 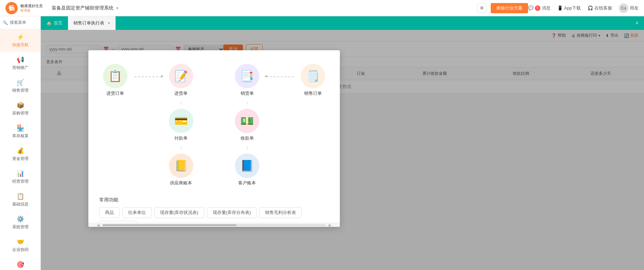 What do you see at coordinates (539, 8) in the screenshot?
I see `message-button: 💬 5 消息` at bounding box center [539, 8].